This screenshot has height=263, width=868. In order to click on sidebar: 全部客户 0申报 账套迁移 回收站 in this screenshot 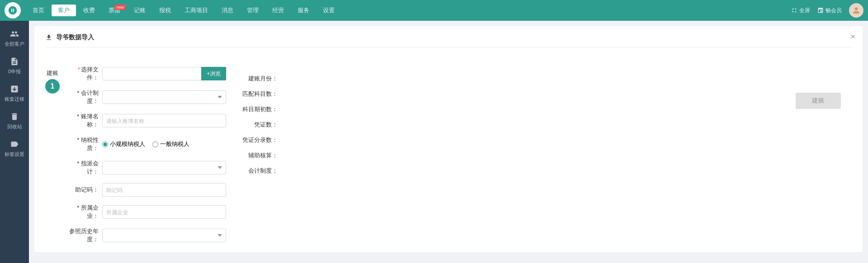, I will do `click(14, 142)`.